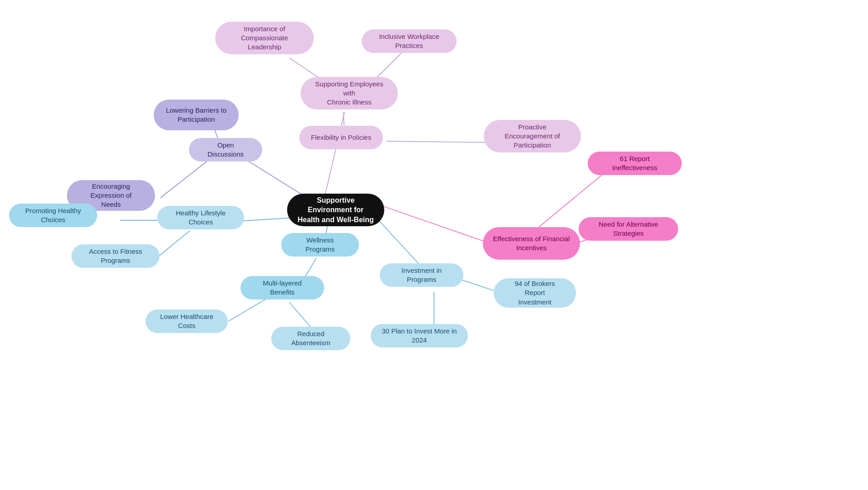  What do you see at coordinates (196, 115) in the screenshot?
I see `node-lowering-barriers: Lowering Barriers toParticipation` at bounding box center [196, 115].